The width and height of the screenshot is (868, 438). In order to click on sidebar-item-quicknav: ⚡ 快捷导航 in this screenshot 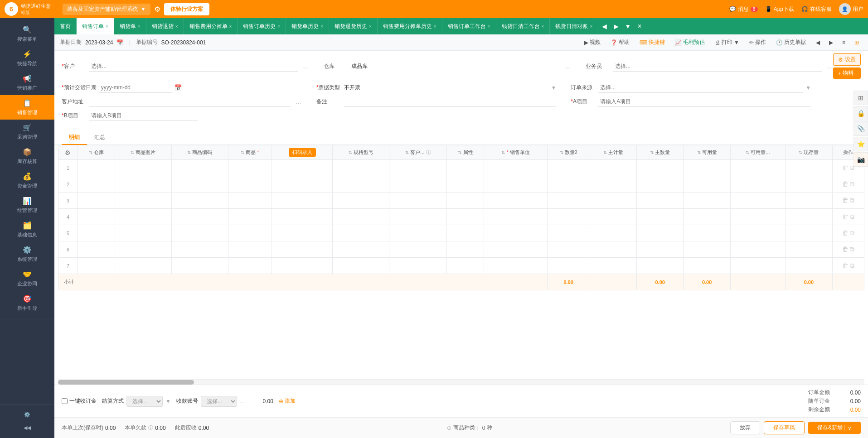, I will do `click(27, 58)`.